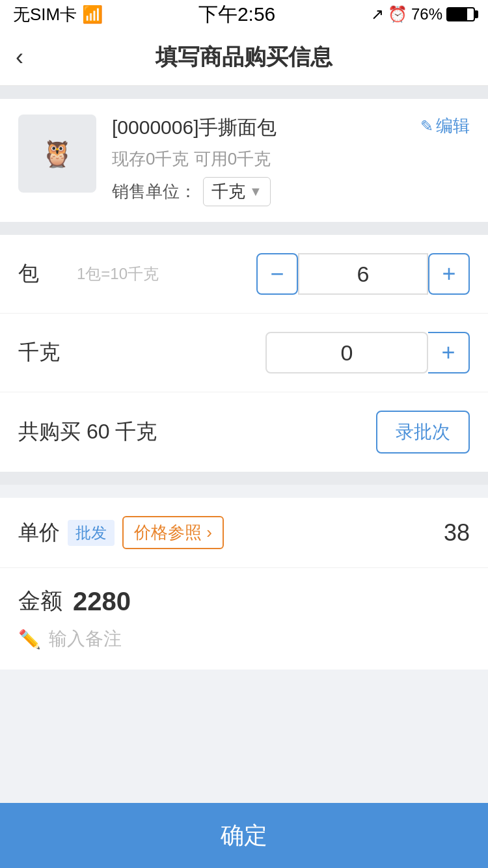  Describe the element at coordinates (30, 639) in the screenshot. I see `remark-icon: ✏️` at that location.